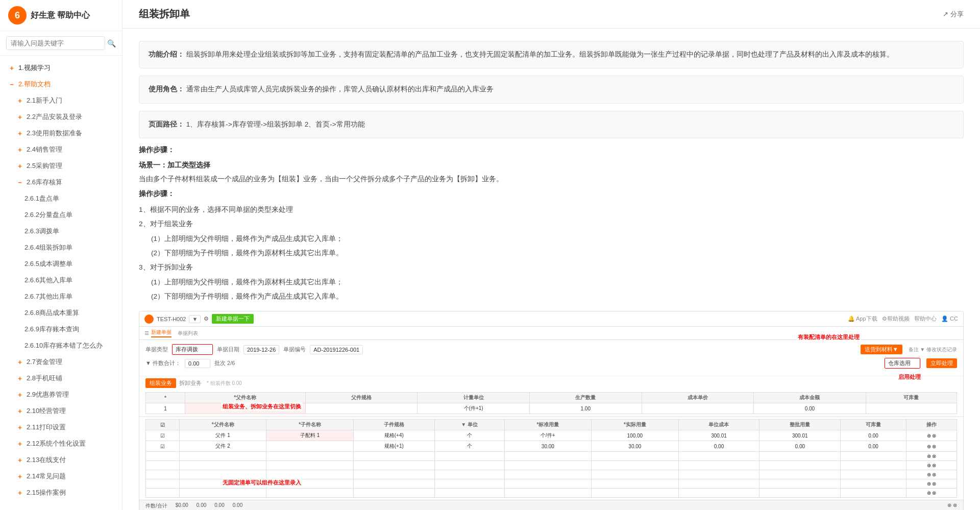 The height and width of the screenshot is (510, 980). I want to click on mock-tab-disassemble: 拆卸业务, so click(190, 383).